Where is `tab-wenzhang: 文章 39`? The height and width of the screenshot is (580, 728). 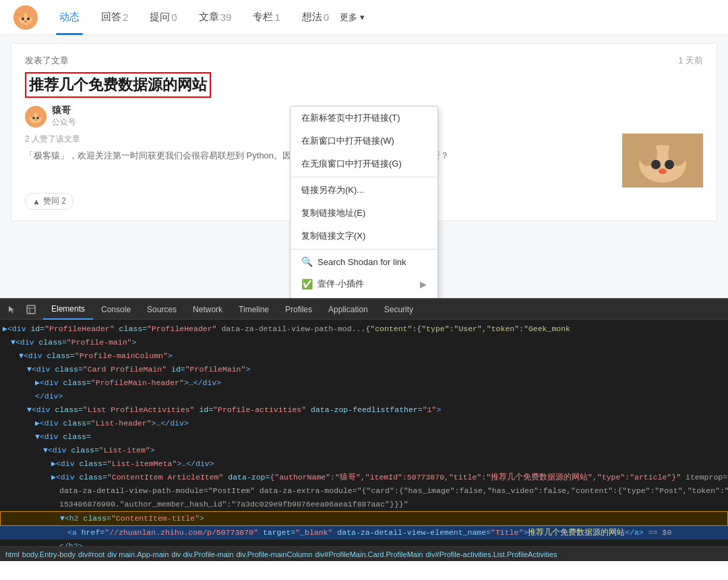 tab-wenzhang: 文章 39 is located at coordinates (216, 18).